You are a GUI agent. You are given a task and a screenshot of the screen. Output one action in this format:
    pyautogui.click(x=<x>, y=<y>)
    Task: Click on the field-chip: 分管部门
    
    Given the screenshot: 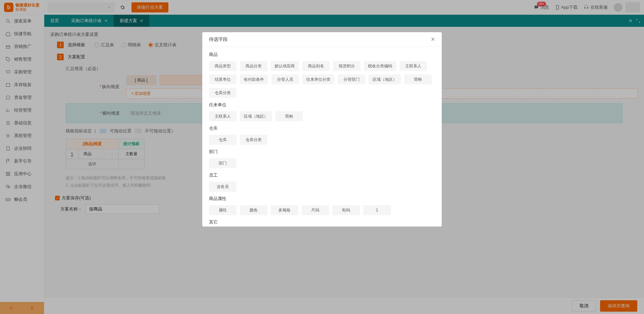 What is the action you would take?
    pyautogui.click(x=352, y=79)
    